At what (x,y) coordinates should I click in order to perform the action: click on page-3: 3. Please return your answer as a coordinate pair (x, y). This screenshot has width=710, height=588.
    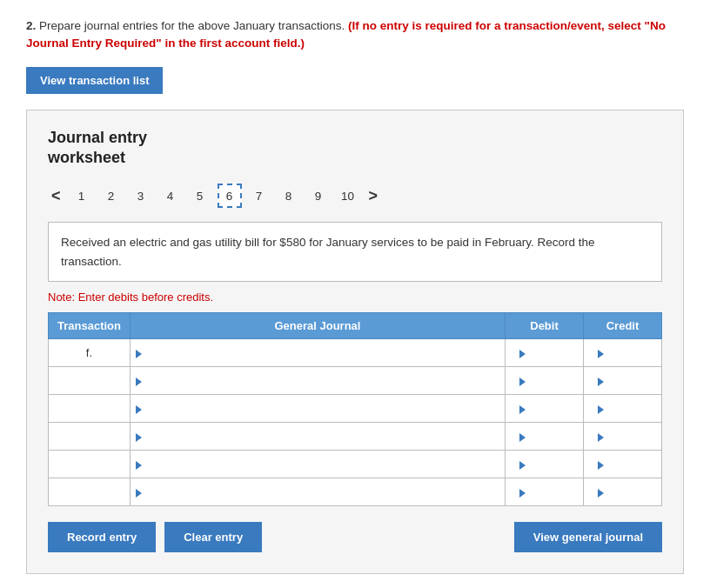
    Looking at the image, I should click on (141, 196).